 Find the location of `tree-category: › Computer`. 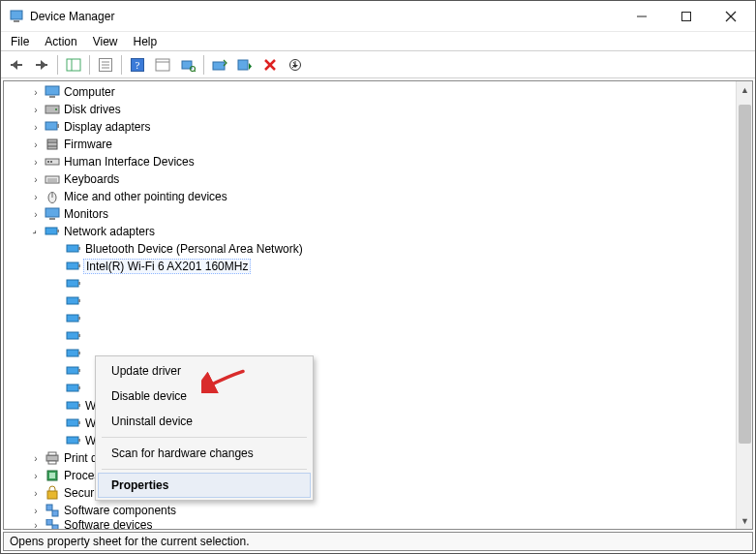

tree-category: › Computer is located at coordinates (370, 92).